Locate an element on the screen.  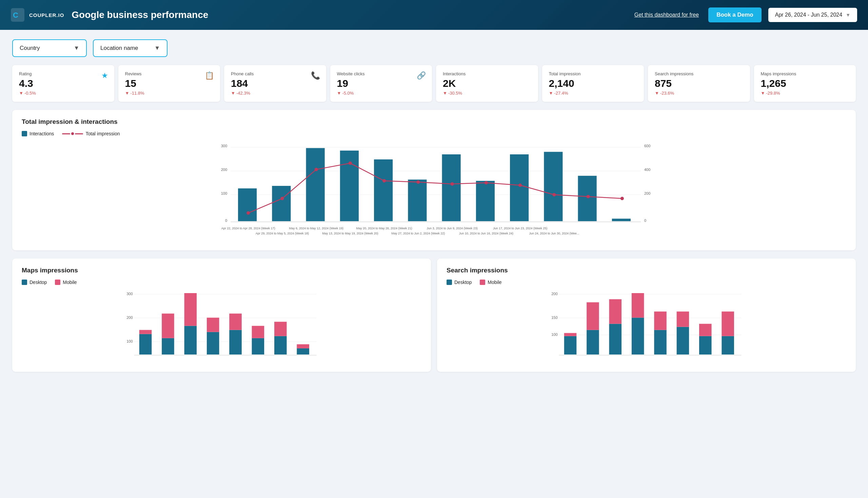
page-title: Google business performance is located at coordinates (140, 15).